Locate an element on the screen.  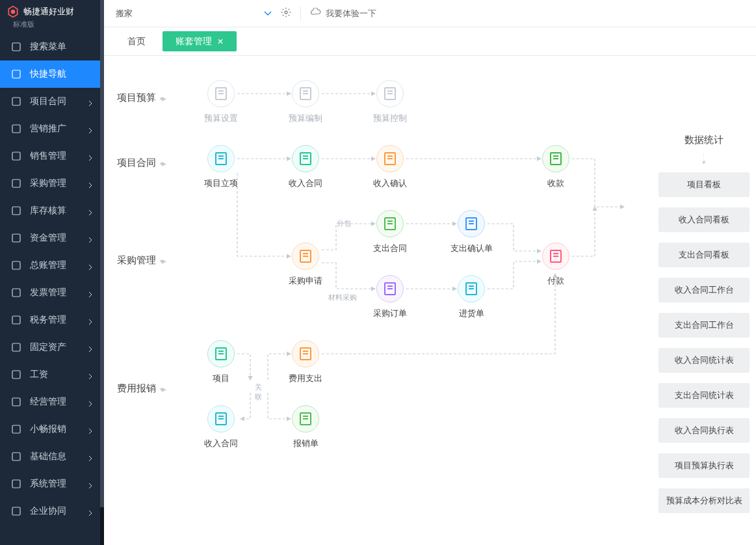
node-project-init: 项目立项 is located at coordinates (221, 167).